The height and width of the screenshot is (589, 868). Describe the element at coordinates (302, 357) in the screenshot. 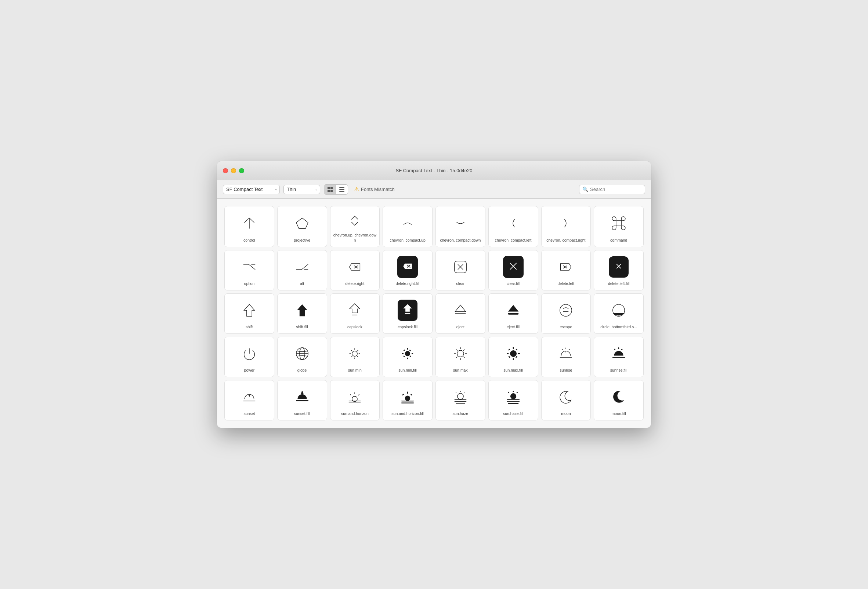

I see `list-item: globe` at that location.